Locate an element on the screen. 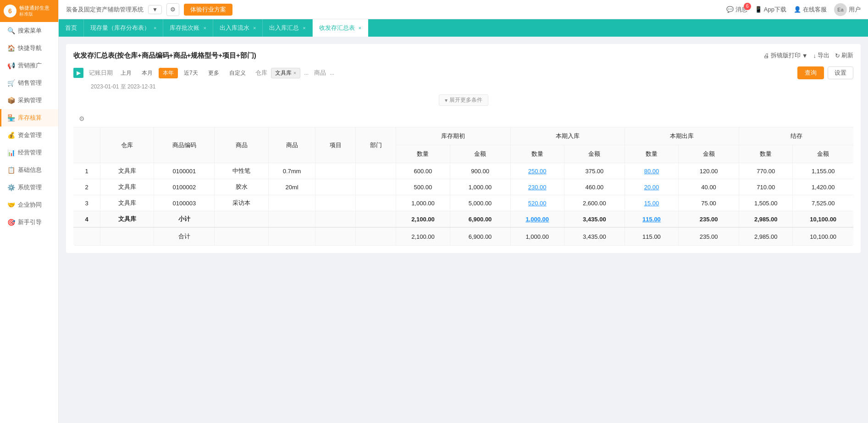  goods-label: 商品 is located at coordinates (320, 73).